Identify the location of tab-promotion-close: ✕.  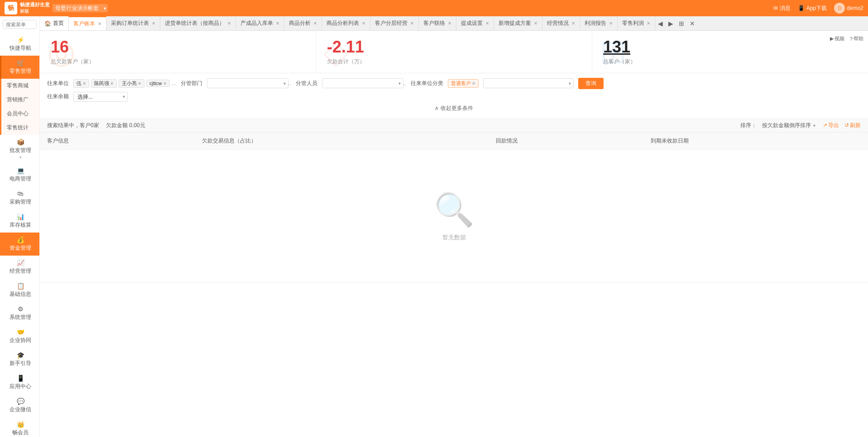
(487, 24).